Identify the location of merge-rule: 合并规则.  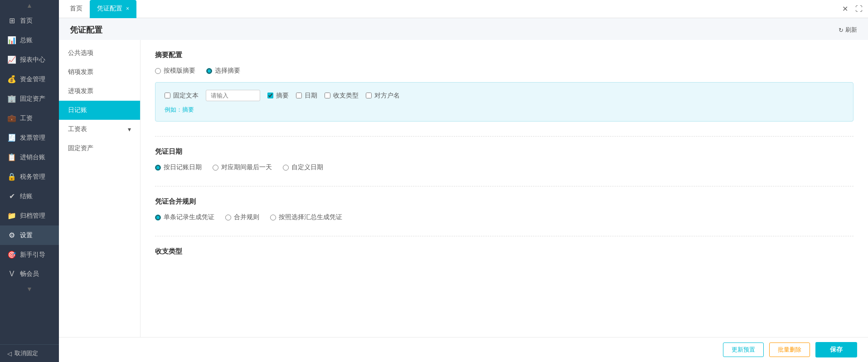
(242, 217).